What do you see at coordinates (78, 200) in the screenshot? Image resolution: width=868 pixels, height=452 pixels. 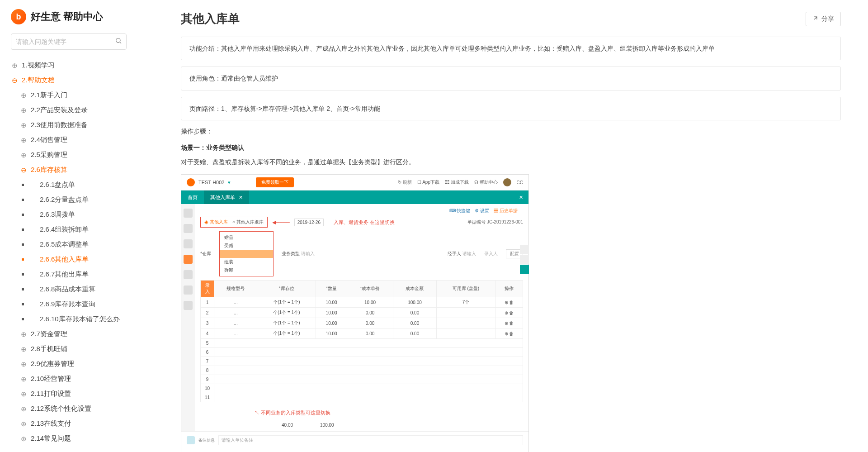 I see `nav-leaf-262: 2.6.2分量盘点单` at bounding box center [78, 200].